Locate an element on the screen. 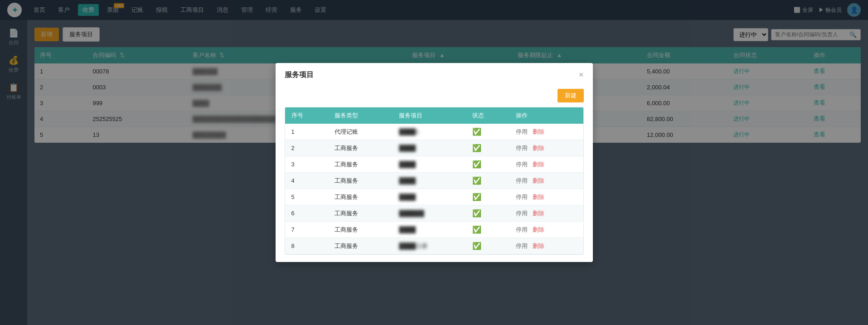 The image size is (868, 325). modal-header: 服务项目 × is located at coordinates (434, 73).